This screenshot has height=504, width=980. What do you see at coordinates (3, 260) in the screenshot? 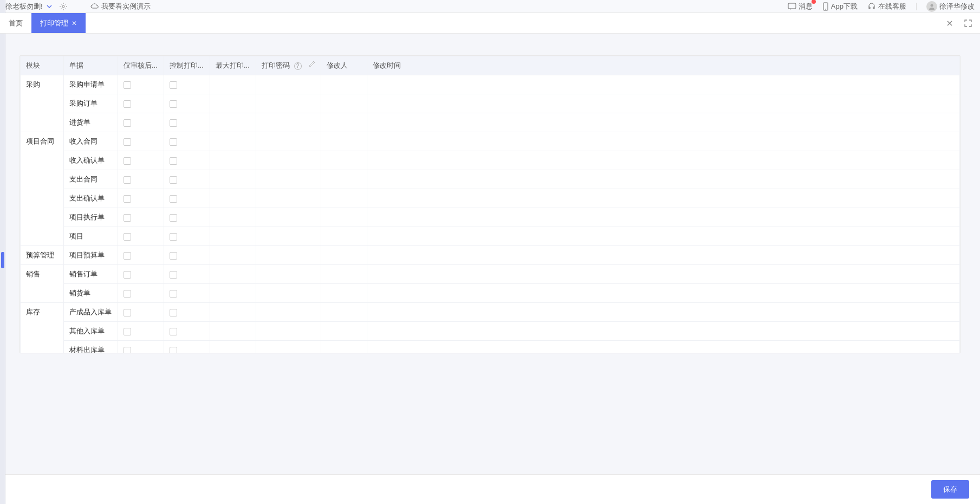
I see `sidebar-expand-handle` at bounding box center [3, 260].